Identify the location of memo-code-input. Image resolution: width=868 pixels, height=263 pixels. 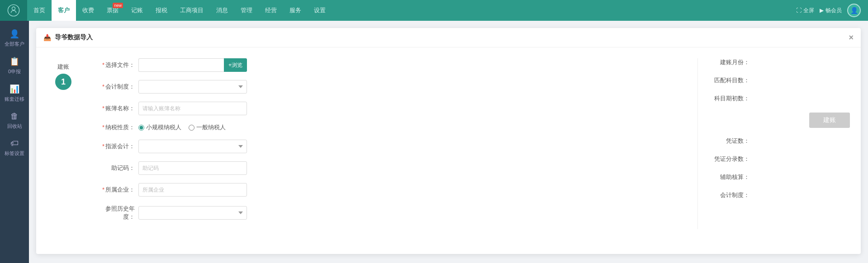
(193, 168).